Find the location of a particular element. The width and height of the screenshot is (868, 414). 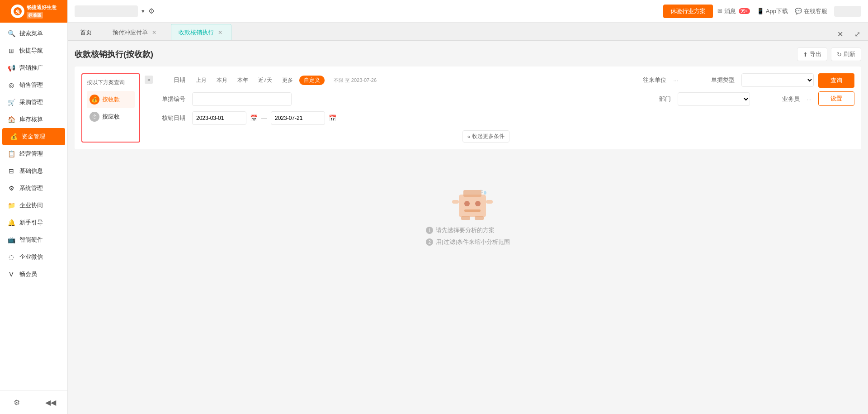

refresh-icon: ↻ is located at coordinates (839, 54).